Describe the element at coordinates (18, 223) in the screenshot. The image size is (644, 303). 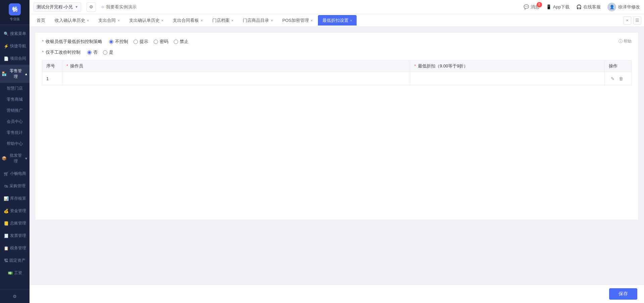
I see `sidebar-item-label: 总账管理` at that location.